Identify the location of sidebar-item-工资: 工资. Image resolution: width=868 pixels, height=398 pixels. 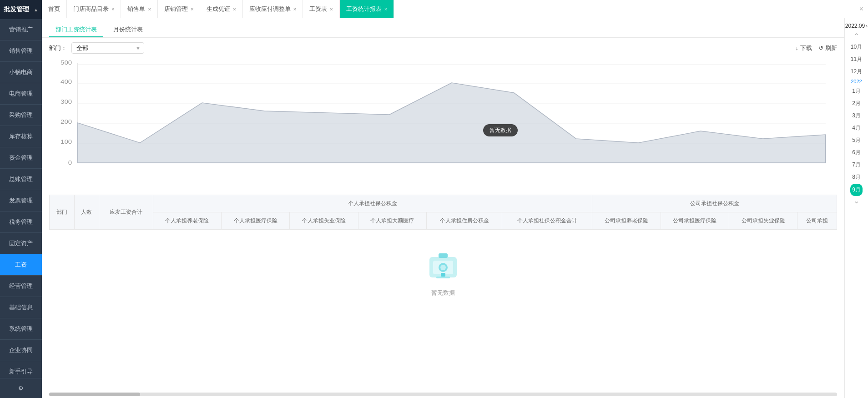
(21, 265).